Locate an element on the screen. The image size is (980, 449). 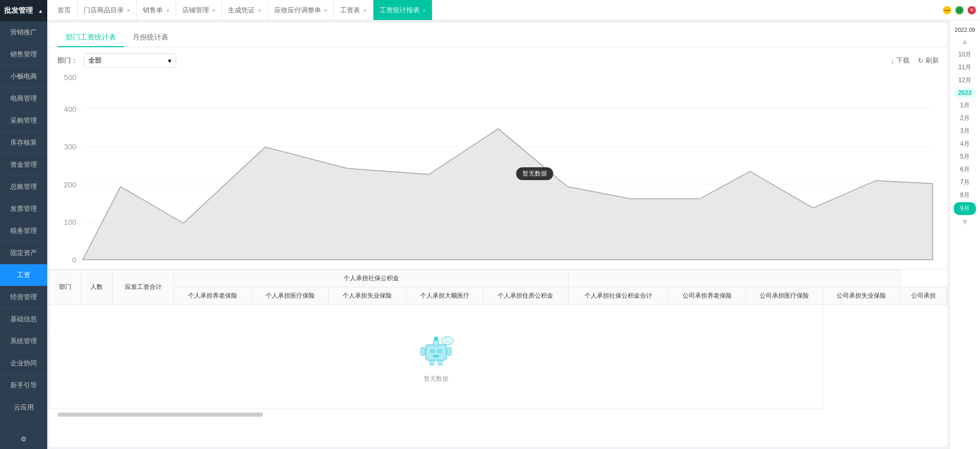
timeline-item-10月: 10月 is located at coordinates (965, 54).